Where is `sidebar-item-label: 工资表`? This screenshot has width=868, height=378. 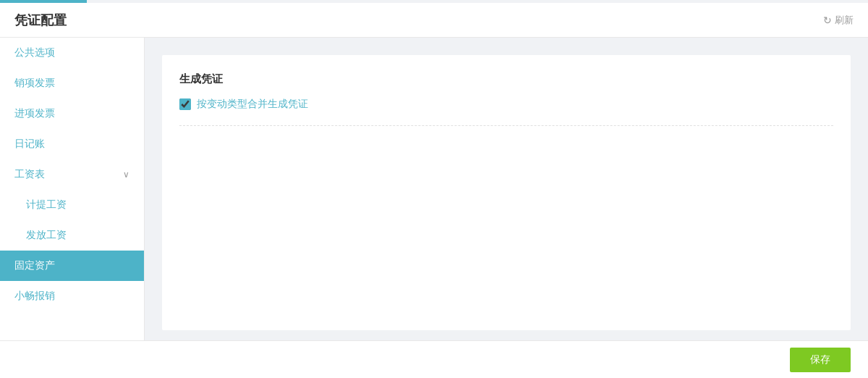
sidebar-item-label: 工资表 is located at coordinates (30, 175).